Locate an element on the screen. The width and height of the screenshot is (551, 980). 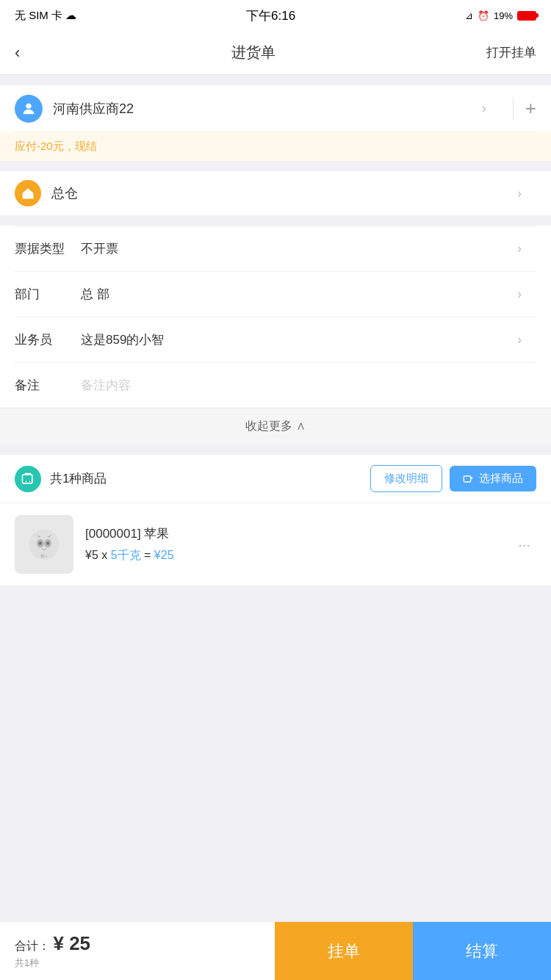
invoice-label: 票据类型 is located at coordinates (48, 248).